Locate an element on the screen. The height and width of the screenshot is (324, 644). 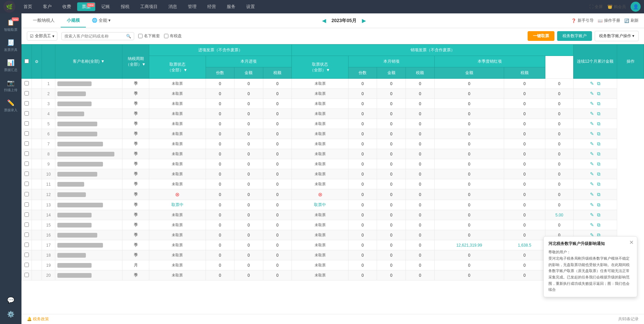
user-avatar: 👤 is located at coordinates (636, 7).